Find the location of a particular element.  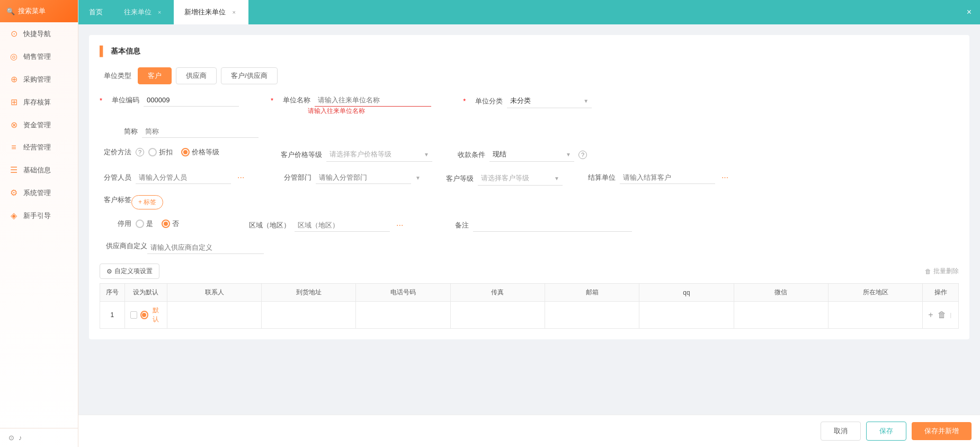

unit-name-label: 单位名称 is located at coordinates (295, 100).